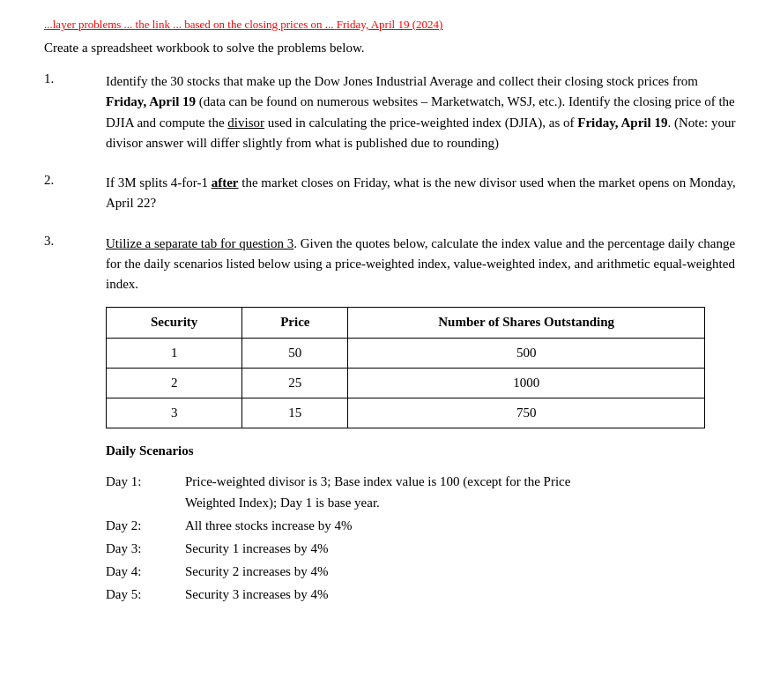 This screenshot has width=780, height=700. Describe the element at coordinates (175, 383) in the screenshot. I see `cell-security-2: 2` at that location.